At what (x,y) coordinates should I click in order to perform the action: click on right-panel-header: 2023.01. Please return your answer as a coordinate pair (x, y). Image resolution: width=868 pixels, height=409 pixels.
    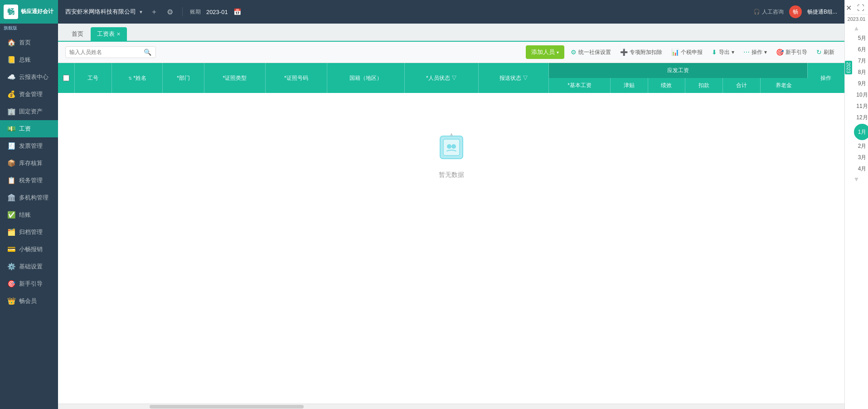
    Looking at the image, I should click on (857, 19).